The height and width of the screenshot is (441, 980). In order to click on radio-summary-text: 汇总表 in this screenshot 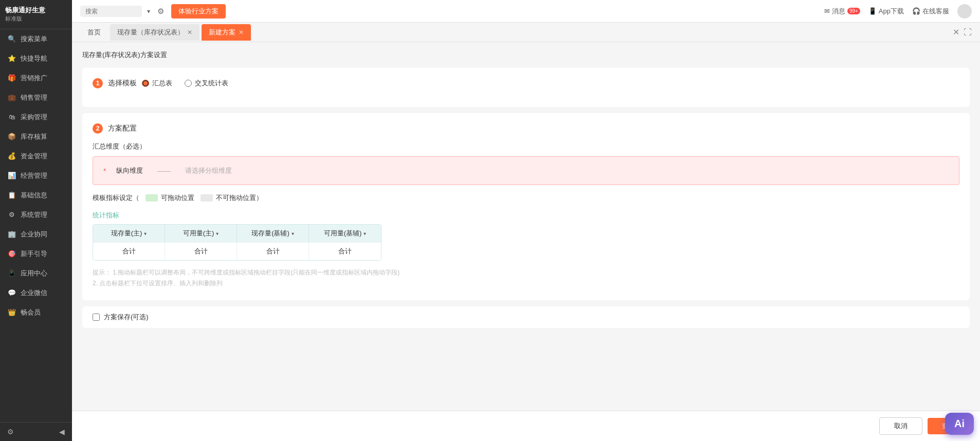, I will do `click(162, 83)`.